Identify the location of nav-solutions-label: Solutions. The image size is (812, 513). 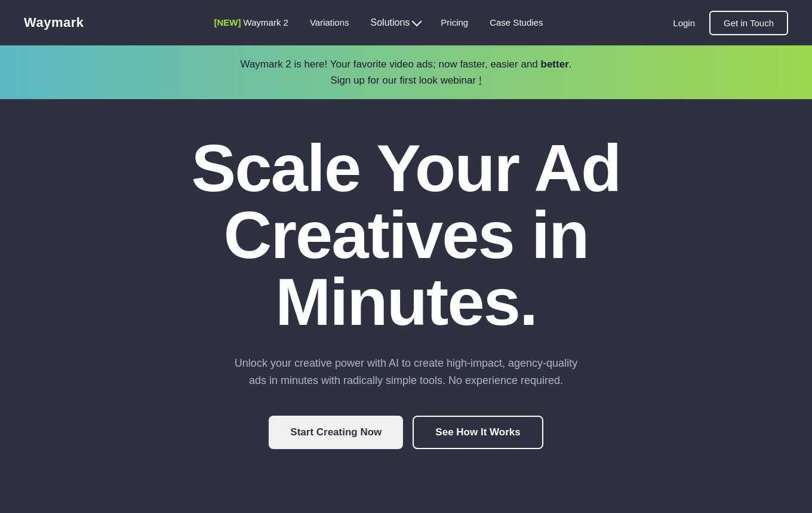
(390, 23).